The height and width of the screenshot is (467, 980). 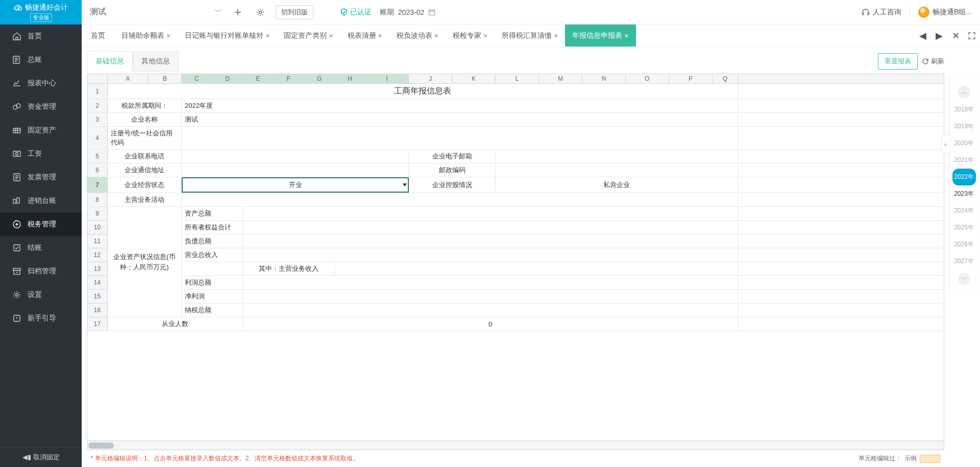 What do you see at coordinates (165, 79) in the screenshot?
I see `col-header-B: B` at bounding box center [165, 79].